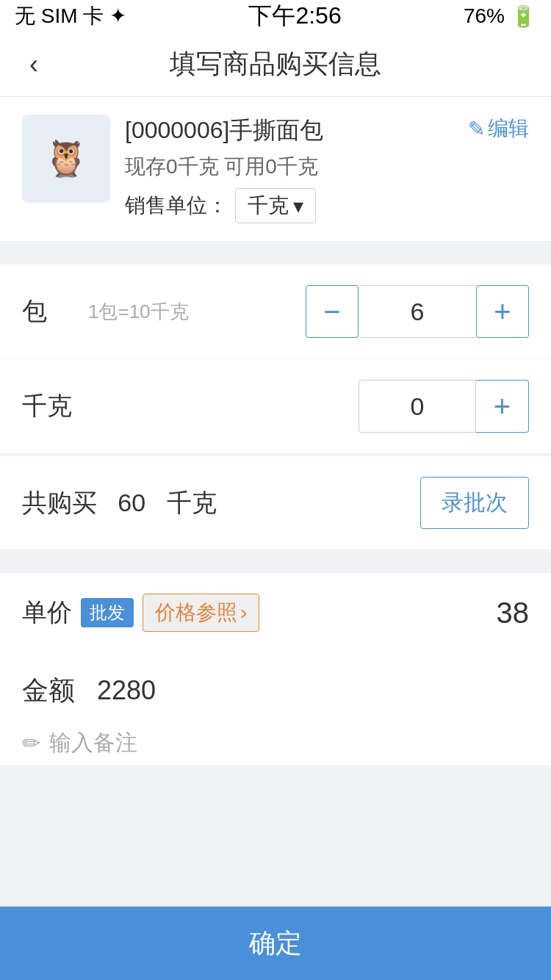 The height and width of the screenshot is (980, 551). I want to click on price-value: 38, so click(513, 613).